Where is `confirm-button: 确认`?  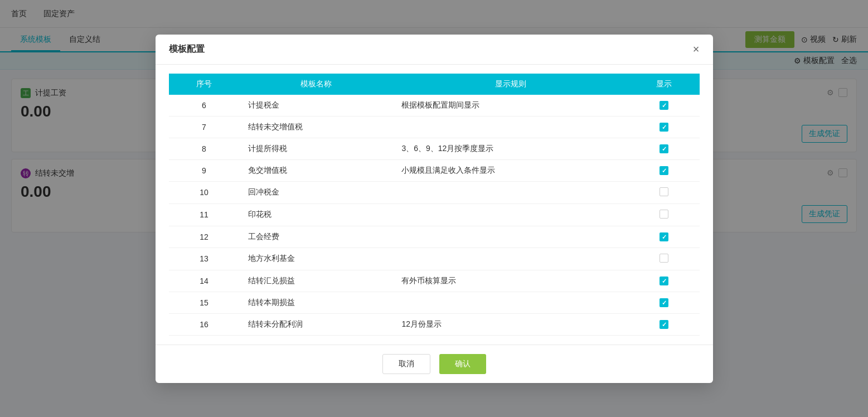 confirm-button: 确认 is located at coordinates (463, 364).